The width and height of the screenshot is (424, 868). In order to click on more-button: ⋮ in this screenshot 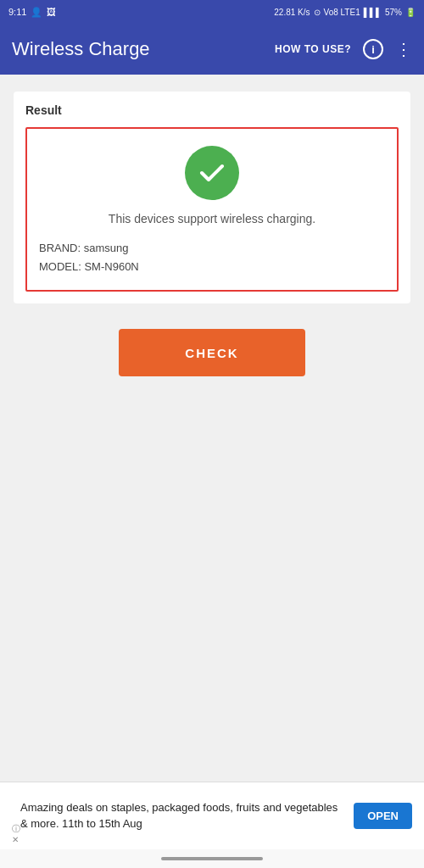, I will do `click(404, 49)`.